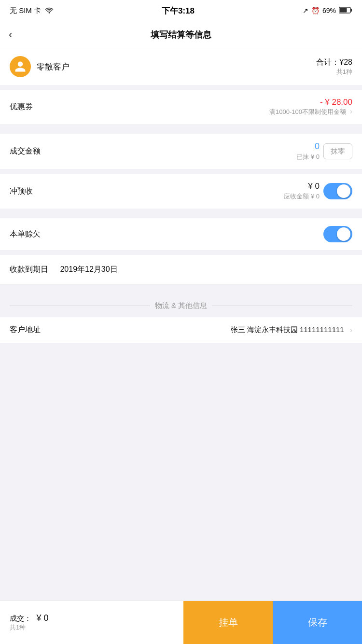 This screenshot has width=362, height=644. What do you see at coordinates (292, 330) in the screenshot?
I see `address-right: 张三 海淀永丰科技园 11111111111 ›` at bounding box center [292, 330].